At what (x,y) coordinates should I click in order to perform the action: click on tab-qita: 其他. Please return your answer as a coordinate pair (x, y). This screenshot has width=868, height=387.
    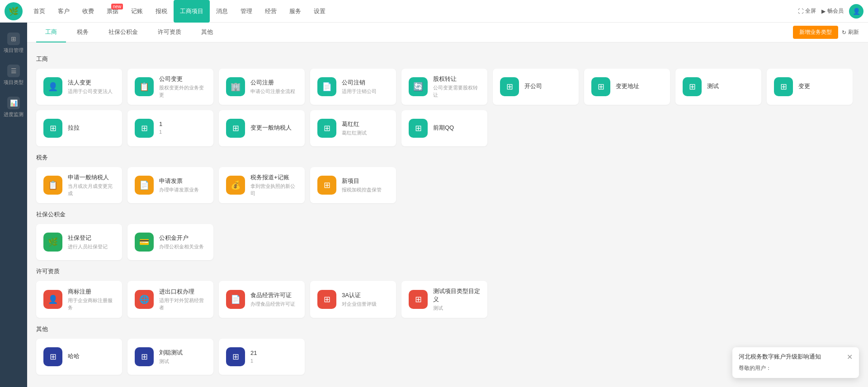
    Looking at the image, I should click on (207, 33).